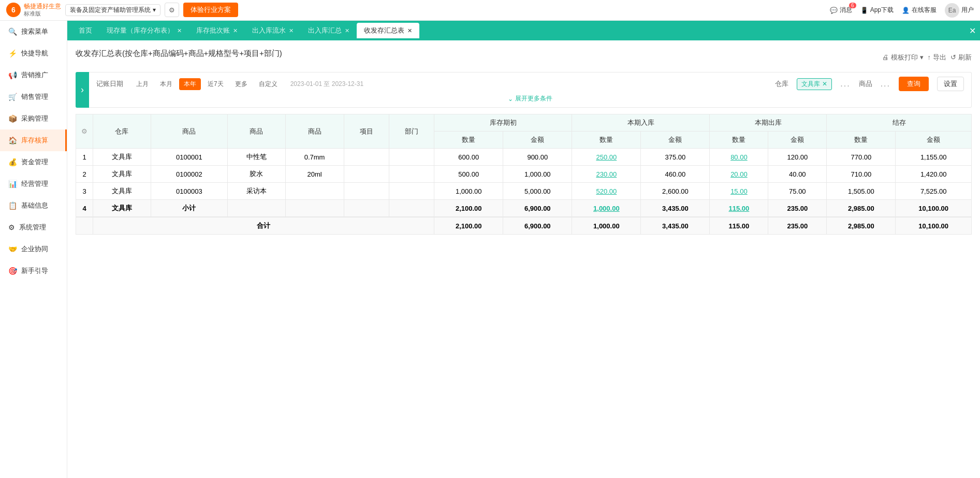 This screenshot has width=980, height=478. Describe the element at coordinates (919, 10) in the screenshot. I see `online-service-action: 👤 在线客服` at that location.